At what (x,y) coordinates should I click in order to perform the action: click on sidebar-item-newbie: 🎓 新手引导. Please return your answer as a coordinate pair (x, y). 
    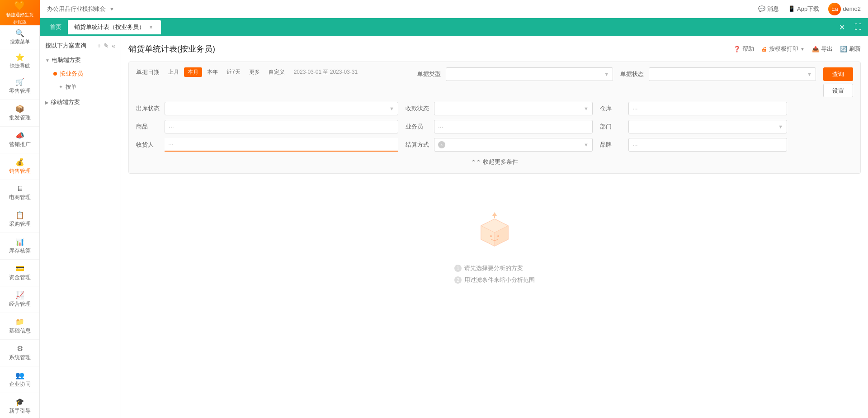
    Looking at the image, I should click on (20, 405).